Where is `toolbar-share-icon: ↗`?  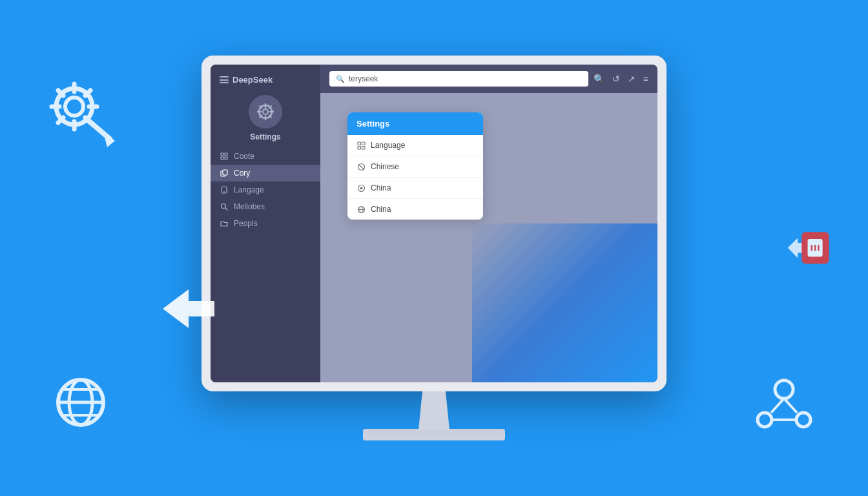 toolbar-share-icon: ↗ is located at coordinates (632, 79).